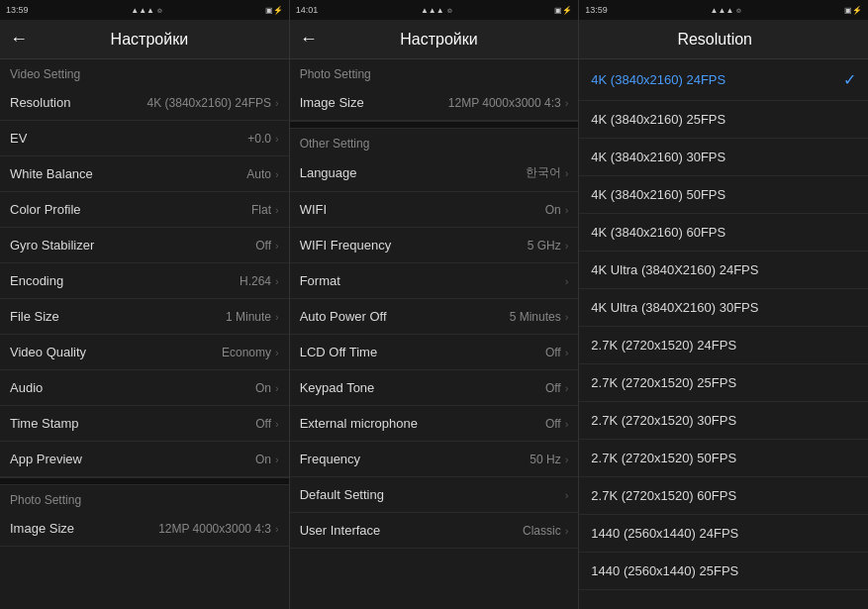 The height and width of the screenshot is (609, 868). What do you see at coordinates (665, 570) in the screenshot?
I see `resolution-label: 1440 (2560x1440) 25FPS` at bounding box center [665, 570].